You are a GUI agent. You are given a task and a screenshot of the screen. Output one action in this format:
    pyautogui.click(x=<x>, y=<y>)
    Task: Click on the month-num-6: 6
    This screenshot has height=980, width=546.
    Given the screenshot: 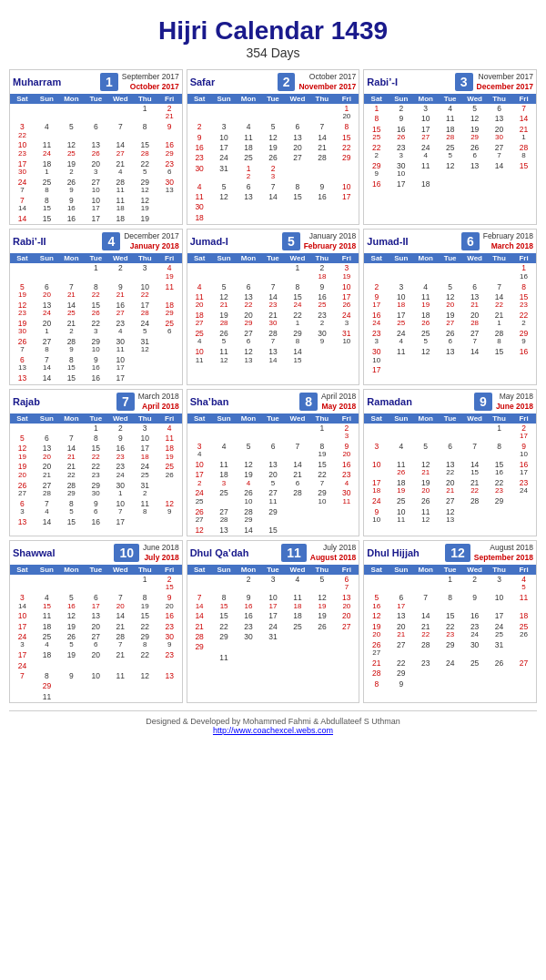 What is the action you would take?
    pyautogui.click(x=470, y=241)
    